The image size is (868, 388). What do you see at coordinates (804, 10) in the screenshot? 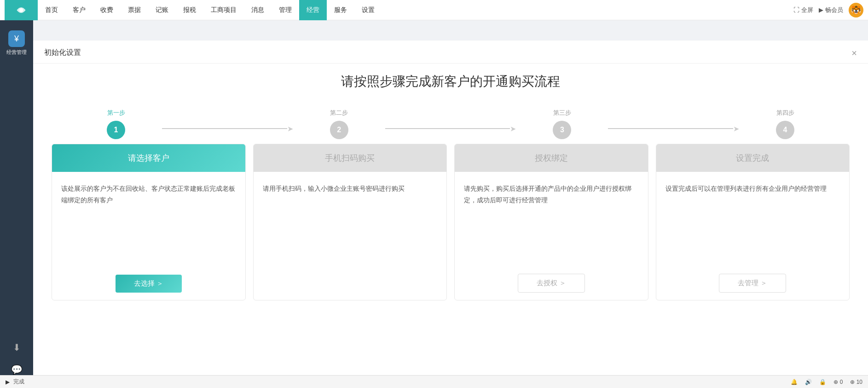
I see `fullscreen-btn: ⛶ 全屏` at bounding box center [804, 10].